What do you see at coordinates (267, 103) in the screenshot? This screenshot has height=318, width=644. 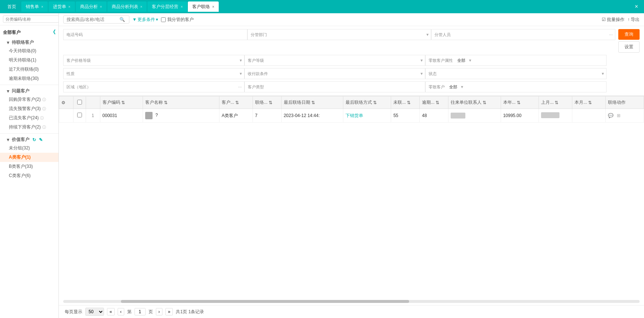 I see `col-contact-count: 联络... ⇅` at bounding box center [267, 103].